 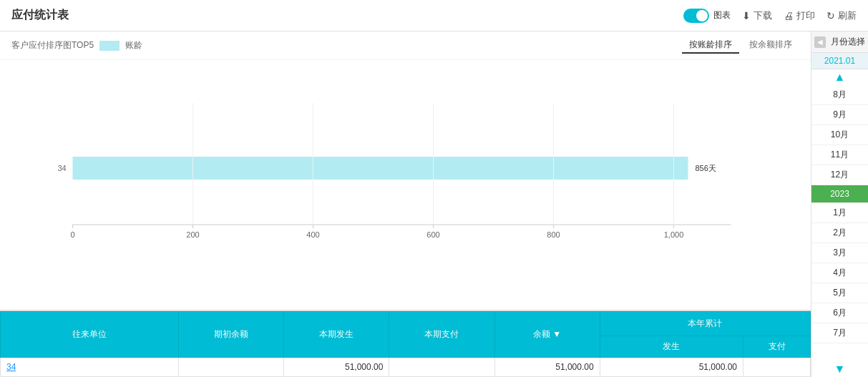 I want to click on sidebar-month-item: 6月, so click(x=840, y=313).